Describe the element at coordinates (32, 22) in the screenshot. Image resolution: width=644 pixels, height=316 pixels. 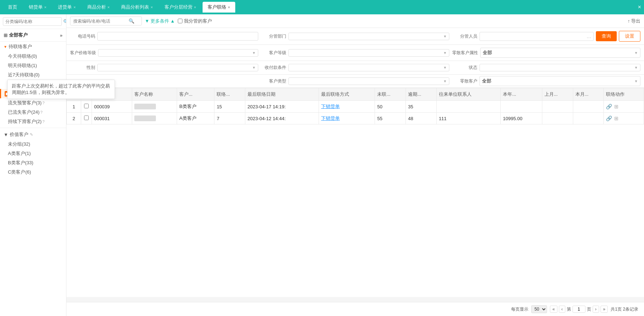
I see `sidebar-search-input` at that location.